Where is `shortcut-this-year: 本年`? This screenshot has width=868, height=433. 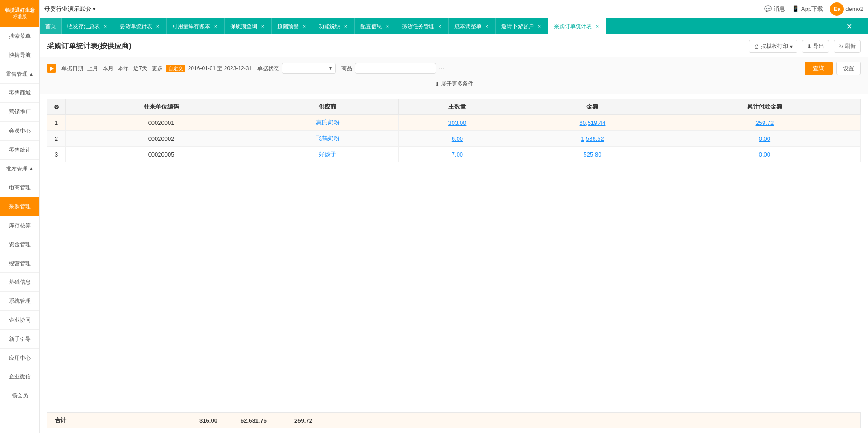
shortcut-this-year: 本年 is located at coordinates (123, 69).